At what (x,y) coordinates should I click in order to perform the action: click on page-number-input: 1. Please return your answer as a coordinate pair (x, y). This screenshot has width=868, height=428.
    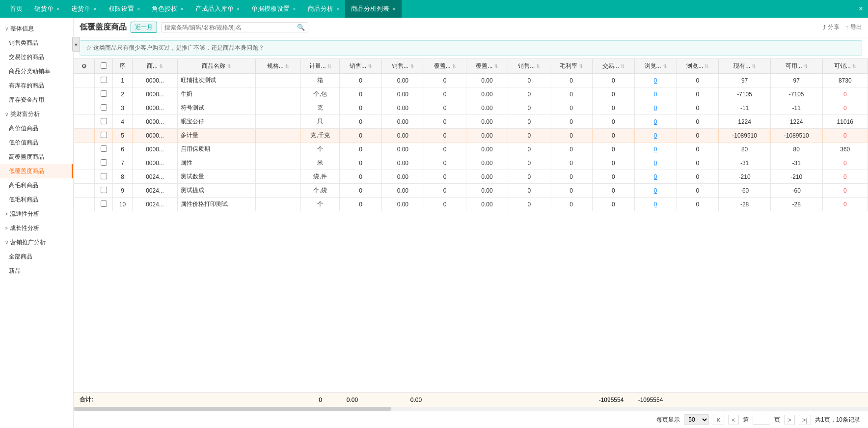
    Looking at the image, I should click on (761, 420).